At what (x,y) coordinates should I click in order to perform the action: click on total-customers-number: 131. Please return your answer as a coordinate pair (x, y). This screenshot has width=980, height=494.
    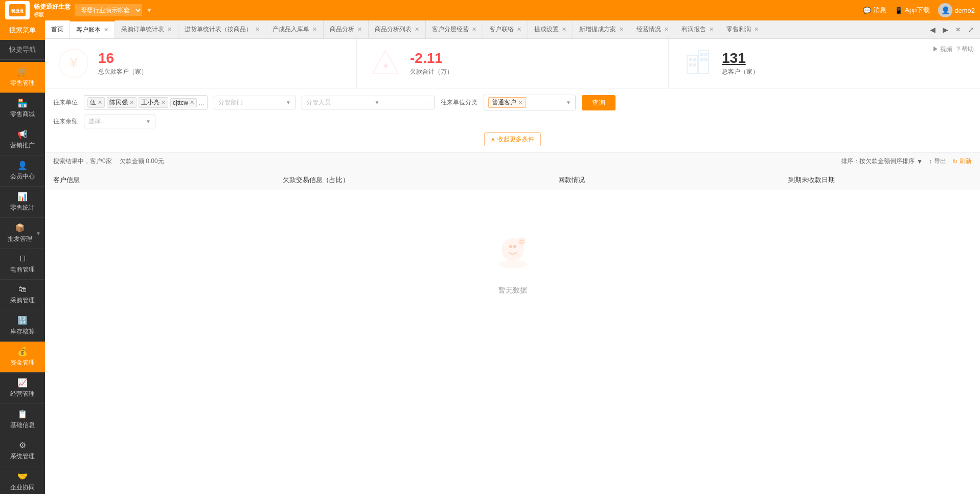
    Looking at the image, I should click on (740, 58).